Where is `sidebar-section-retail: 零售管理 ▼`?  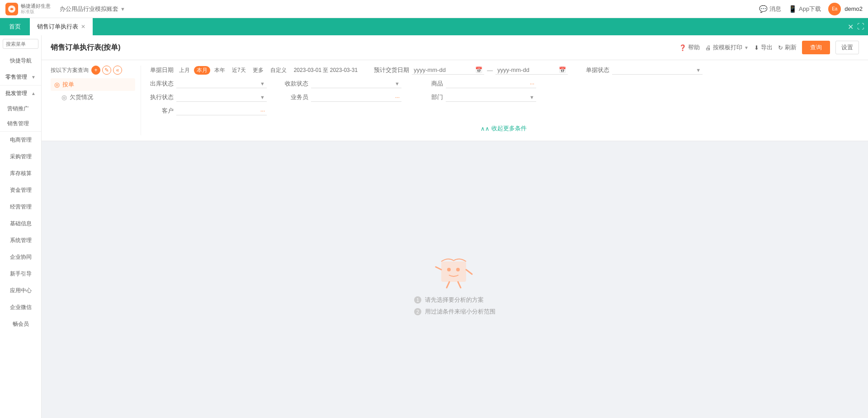 sidebar-section-retail: 零售管理 ▼ is located at coordinates (21, 77).